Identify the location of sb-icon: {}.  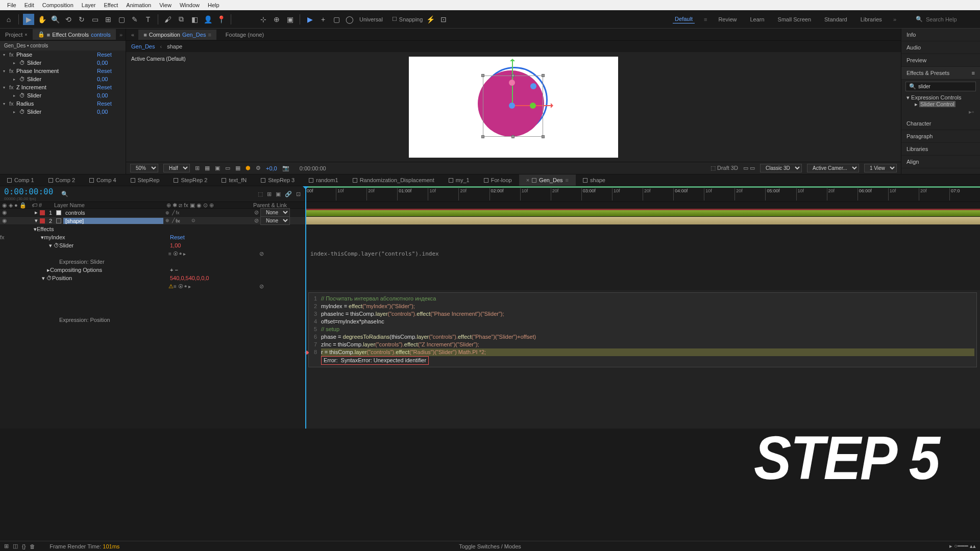
(23, 546).